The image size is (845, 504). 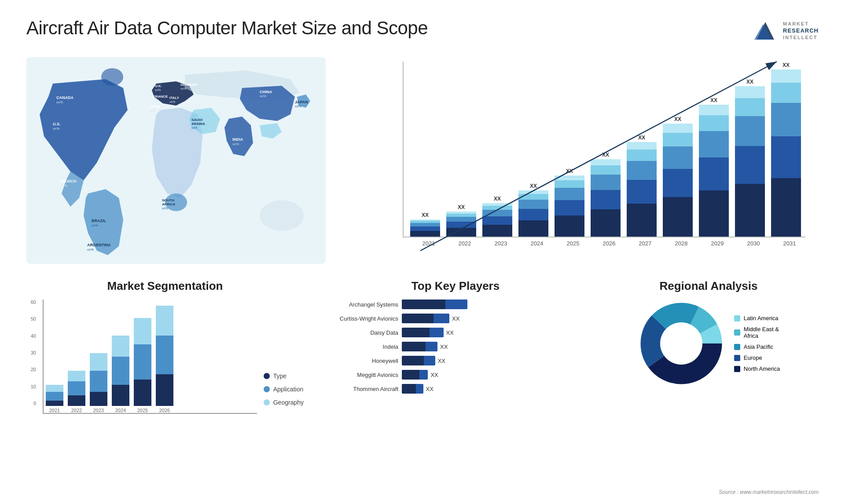 I want to click on world-map-svg: CANADA xx% U.S. xx% MEXICO xx% BRAZIL xx…, so click(x=176, y=161).